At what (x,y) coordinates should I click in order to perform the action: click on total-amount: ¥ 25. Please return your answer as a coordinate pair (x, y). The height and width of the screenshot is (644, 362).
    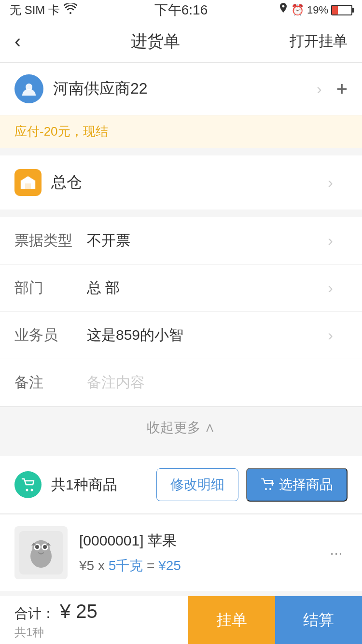
    Looking at the image, I should click on (79, 611).